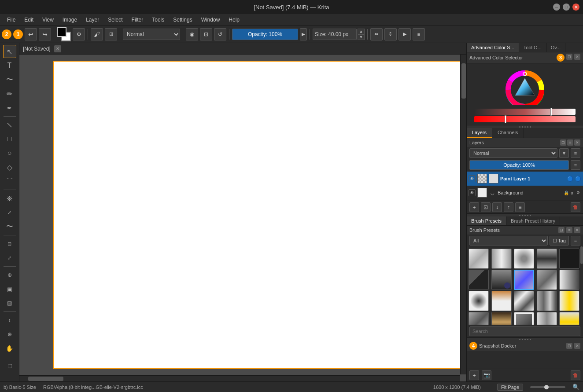 The height and width of the screenshot is (392, 583). What do you see at coordinates (487, 375) in the screenshot?
I see `snapshot-camera-btn: 📷` at bounding box center [487, 375].